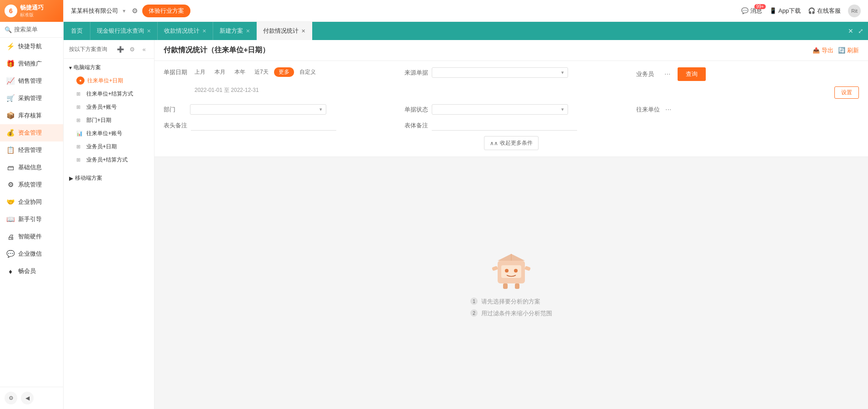 This screenshot has width=868, height=409. What do you see at coordinates (102, 107) in the screenshot?
I see `scheme-item-label: 业务员+账号` at bounding box center [102, 107].